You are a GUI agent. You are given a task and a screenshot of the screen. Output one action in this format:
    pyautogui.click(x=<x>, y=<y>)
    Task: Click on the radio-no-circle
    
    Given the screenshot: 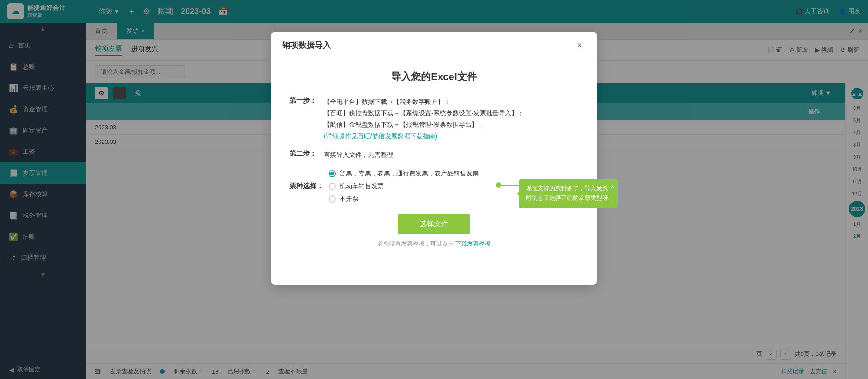 What is the action you would take?
    pyautogui.click(x=332, y=199)
    